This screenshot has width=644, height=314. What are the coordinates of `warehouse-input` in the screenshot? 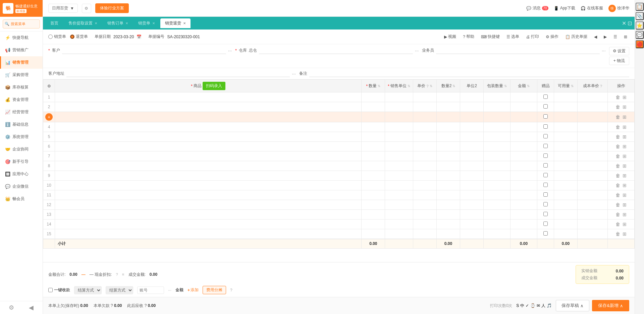 It's located at (336, 50).